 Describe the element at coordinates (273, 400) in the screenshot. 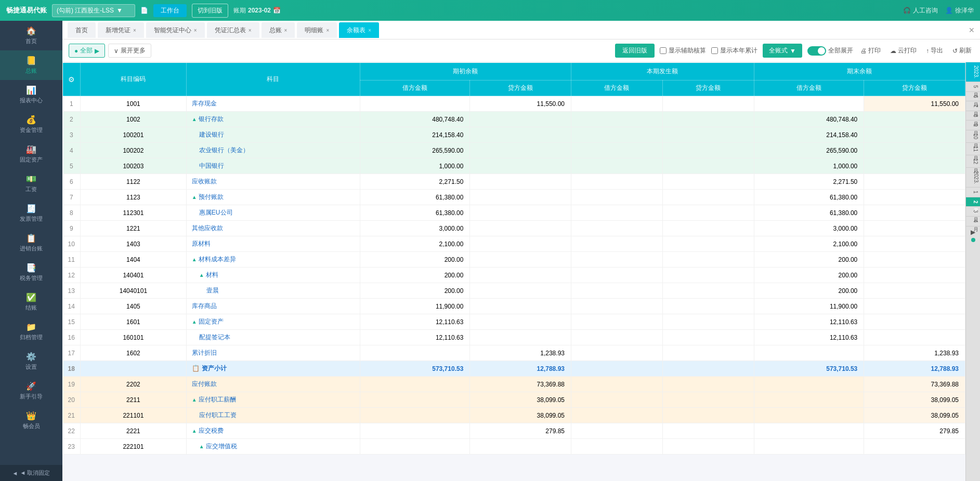

I see `row-name: ▲应付职工薪酬` at that location.